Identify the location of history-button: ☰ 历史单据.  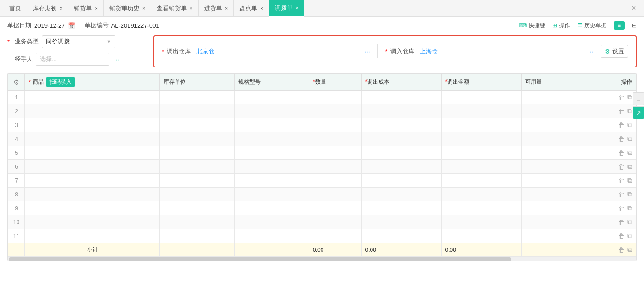
(592, 26).